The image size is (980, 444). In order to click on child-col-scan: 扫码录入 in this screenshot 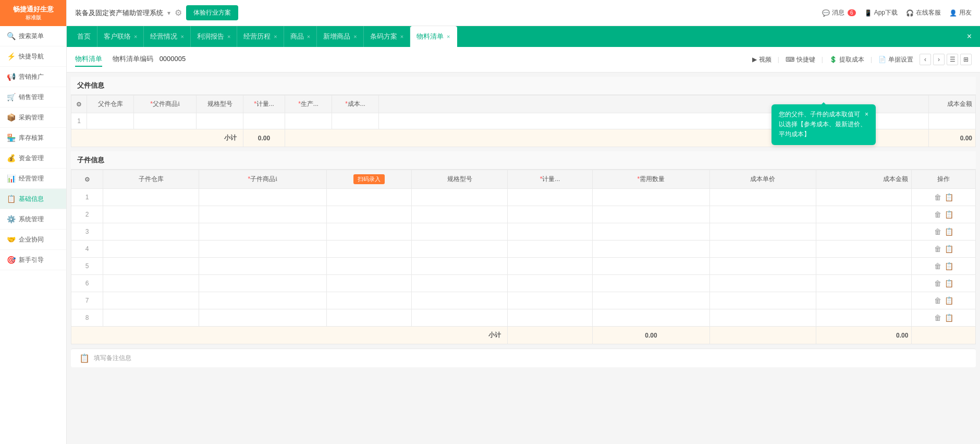, I will do `click(369, 179)`.